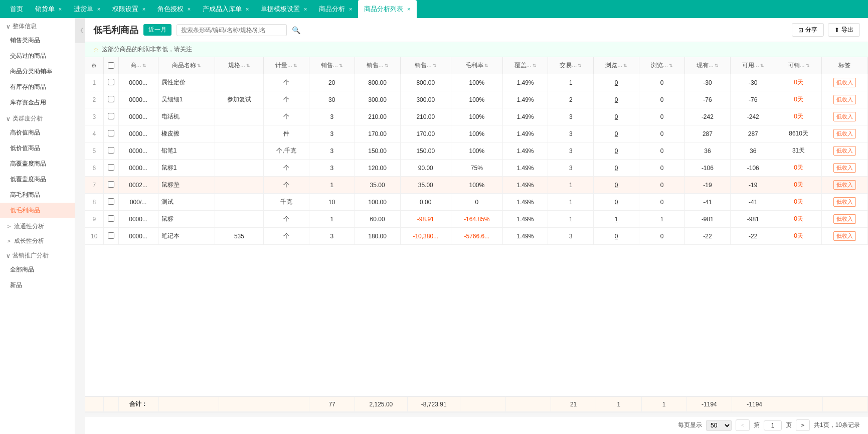  What do you see at coordinates (226, 9) in the screenshot?
I see `nav-product-entry: 产成品入库单 ×` at bounding box center [226, 9].